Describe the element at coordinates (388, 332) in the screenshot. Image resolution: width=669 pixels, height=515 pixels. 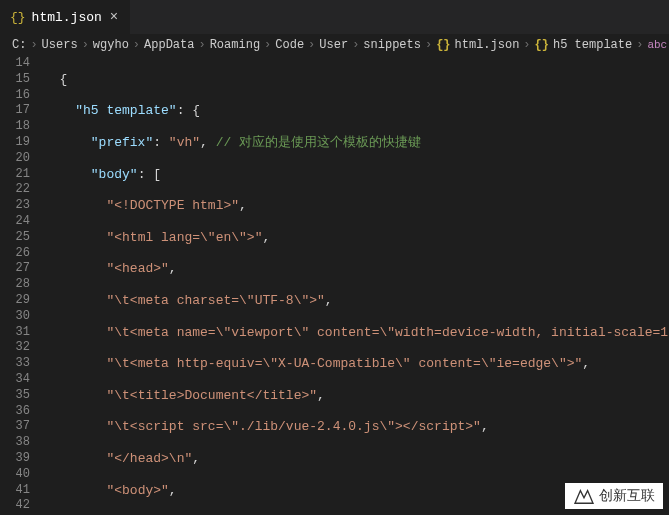
I see `code-text: "\t<meta name=\"viewport\" content=\"wid…` at that location.